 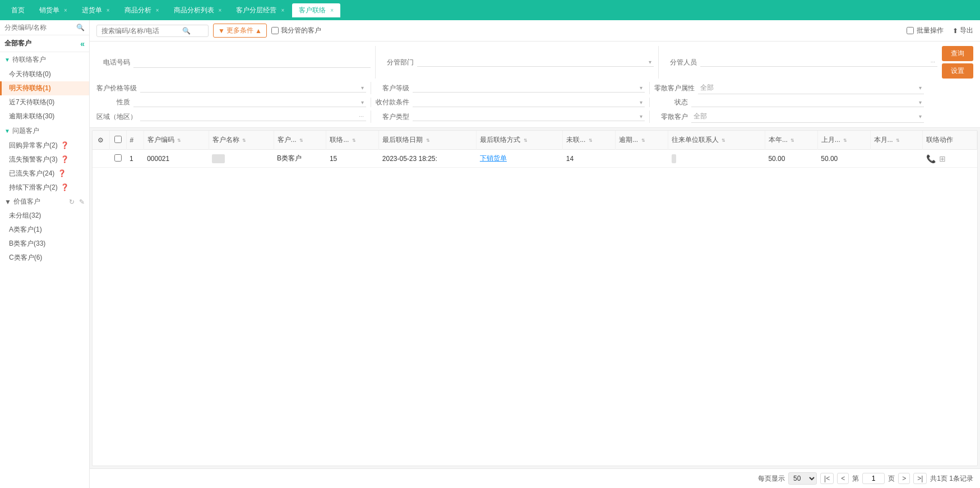 I want to click on phone-input, so click(x=252, y=63).